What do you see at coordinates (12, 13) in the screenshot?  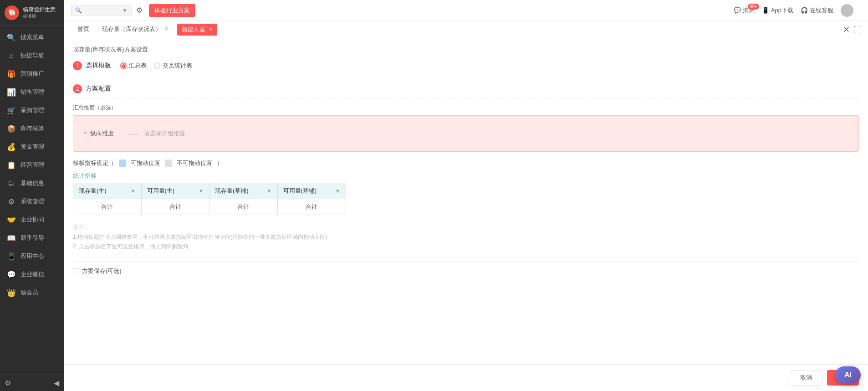 I see `logo-icon: 畅` at bounding box center [12, 13].